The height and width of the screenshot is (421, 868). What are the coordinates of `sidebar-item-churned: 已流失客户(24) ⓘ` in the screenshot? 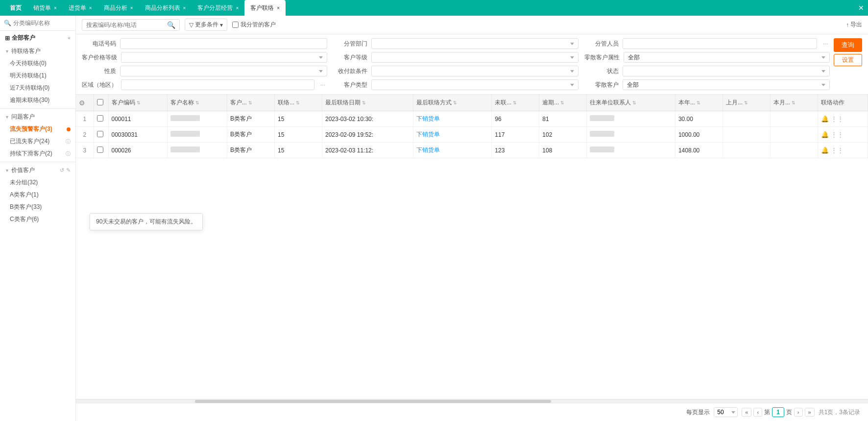 It's located at (38, 141).